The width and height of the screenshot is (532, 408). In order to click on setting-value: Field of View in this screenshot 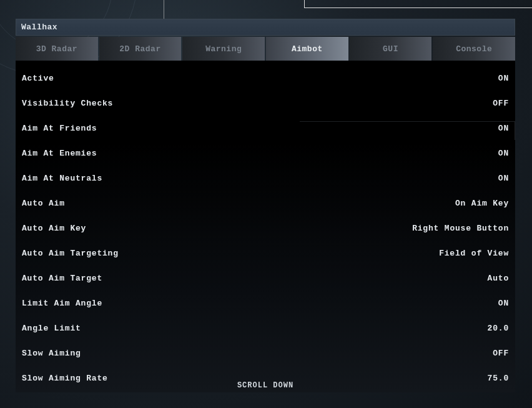, I will do `click(474, 254)`.